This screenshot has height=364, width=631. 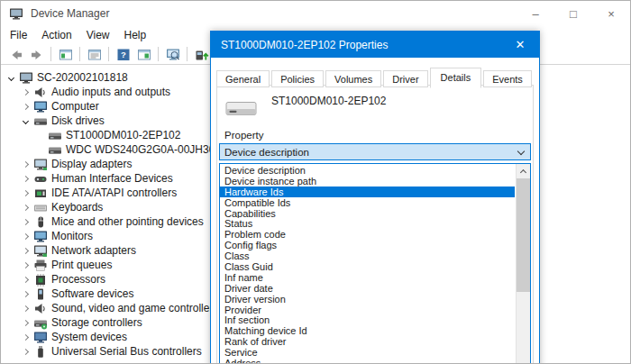 I want to click on forward-icon, so click(x=36, y=54).